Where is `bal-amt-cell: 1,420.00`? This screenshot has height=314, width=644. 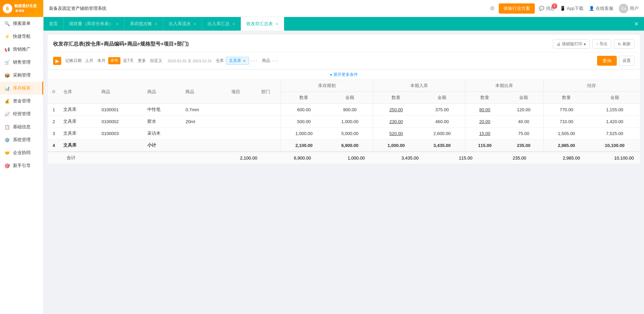 bal-amt-cell: 1,420.00 is located at coordinates (615, 122).